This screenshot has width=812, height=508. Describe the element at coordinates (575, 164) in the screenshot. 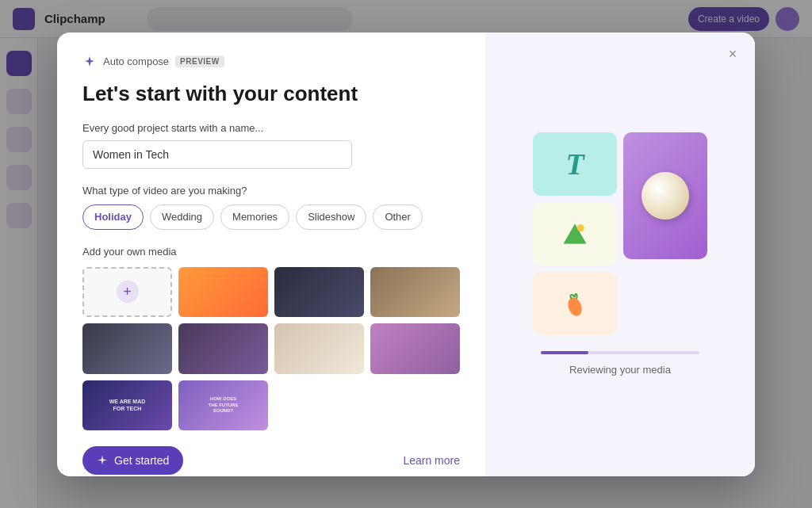

I see `preview-card-text: T` at that location.